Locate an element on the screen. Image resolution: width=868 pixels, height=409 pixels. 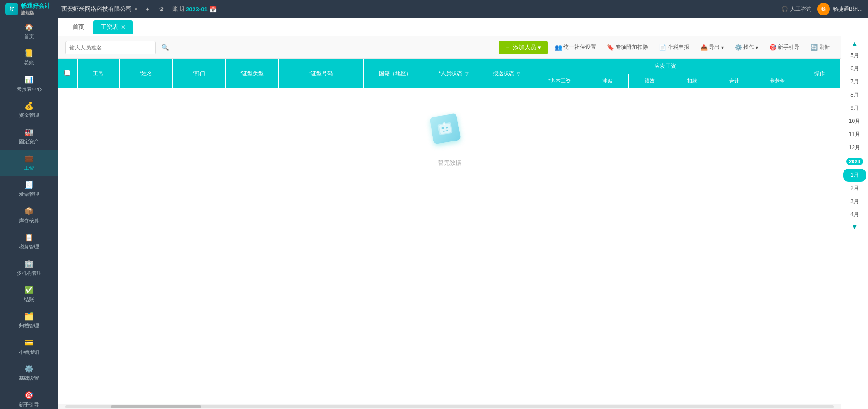
sidebar-item-archive: 🗂️ 归档管理 is located at coordinates (29, 321).